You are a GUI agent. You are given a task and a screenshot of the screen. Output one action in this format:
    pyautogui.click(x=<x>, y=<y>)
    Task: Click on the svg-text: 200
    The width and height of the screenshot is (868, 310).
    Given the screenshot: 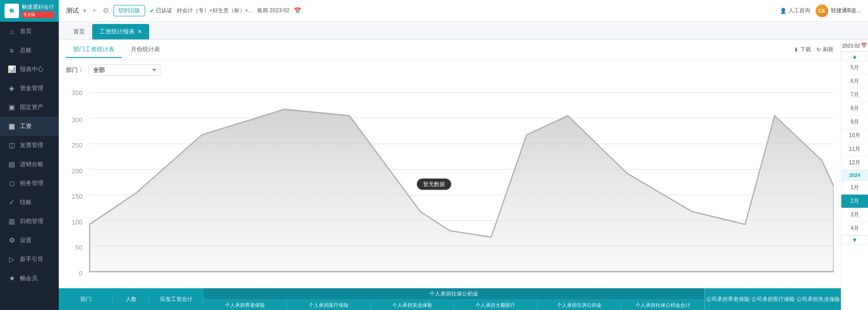 What is the action you would take?
    pyautogui.click(x=77, y=171)
    